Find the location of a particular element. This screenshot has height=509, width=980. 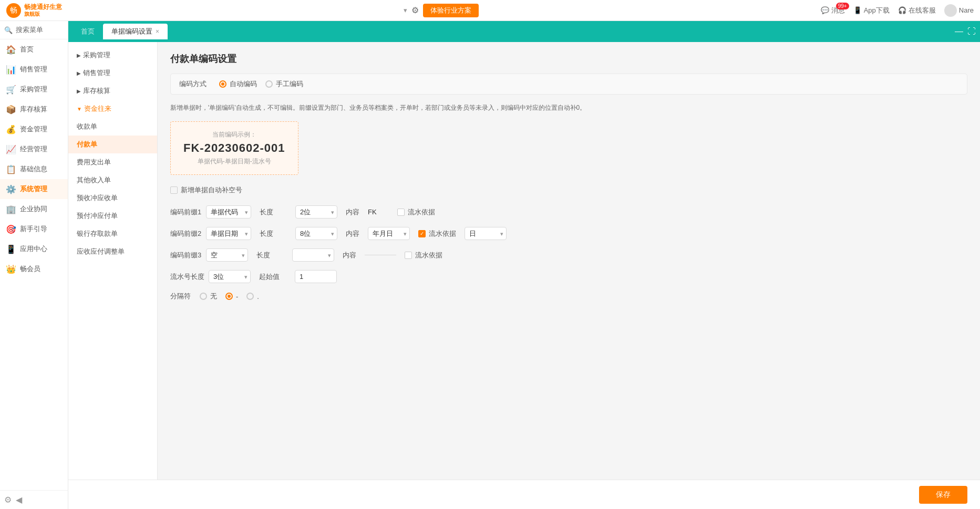

sidebar-item-system: ⚙️ 系统管理 is located at coordinates (34, 189).